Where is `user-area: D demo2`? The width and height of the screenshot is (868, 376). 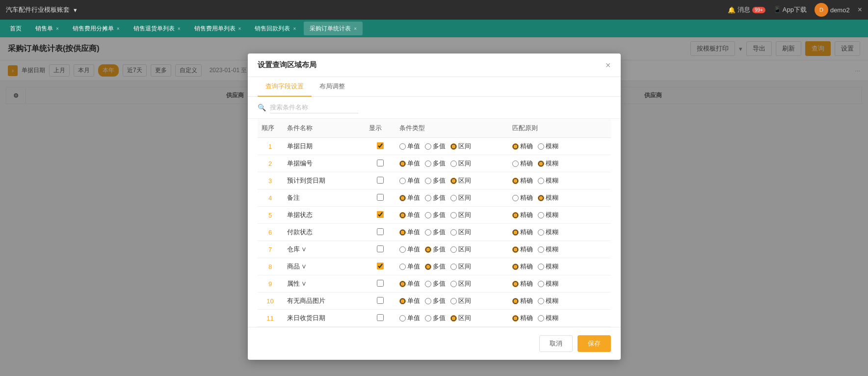
user-area: D demo2 is located at coordinates (832, 10).